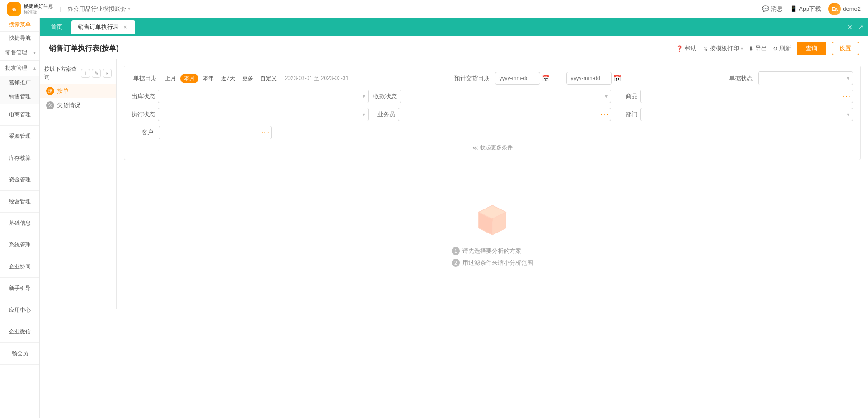  I want to click on sidebar-item-purchasing: 采购管理, so click(20, 137).